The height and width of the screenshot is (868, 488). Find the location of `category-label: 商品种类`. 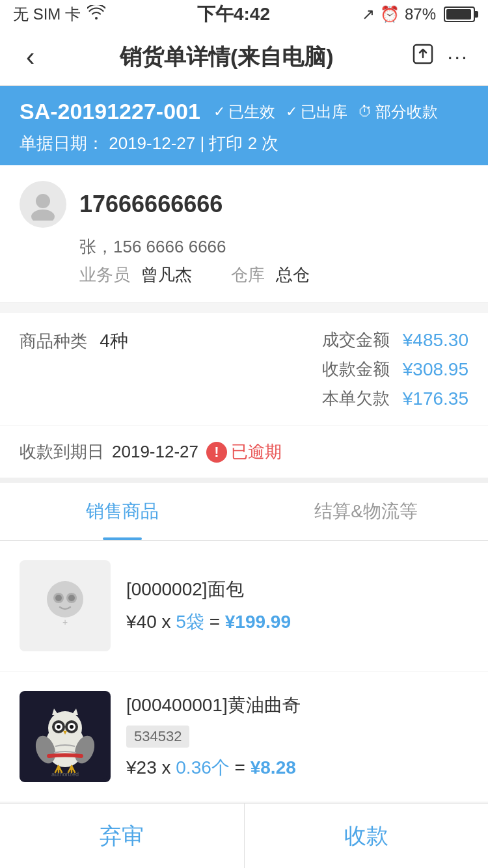

category-label: 商品种类 is located at coordinates (53, 341).